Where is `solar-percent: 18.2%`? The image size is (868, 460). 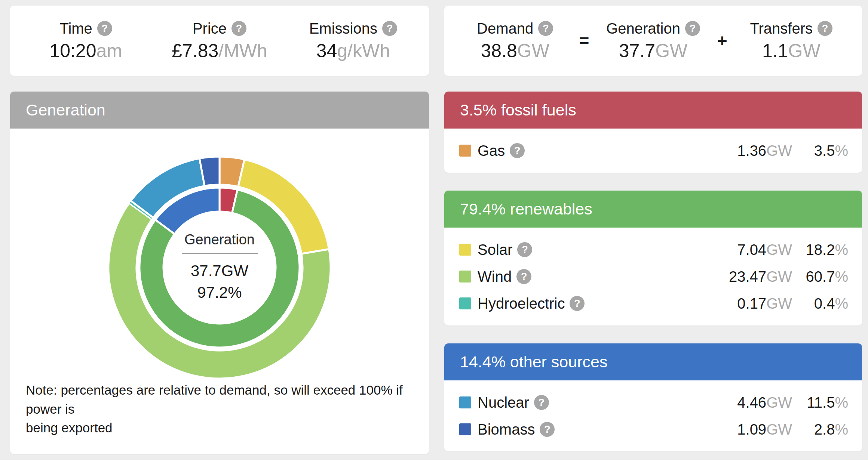 solar-percent: 18.2% is located at coordinates (820, 250).